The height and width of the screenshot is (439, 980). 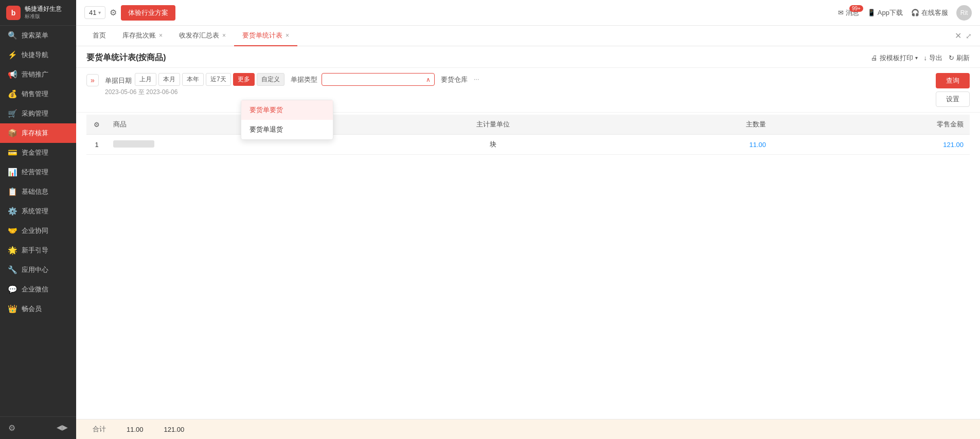 I want to click on setting-btn: 设置, so click(x=953, y=99).